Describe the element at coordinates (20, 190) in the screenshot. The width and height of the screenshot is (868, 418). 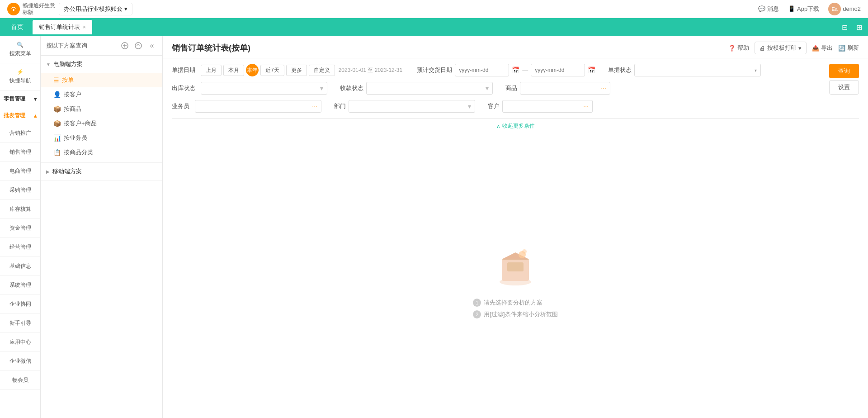
I see `sidebar-item-purchase: 采购管理` at that location.